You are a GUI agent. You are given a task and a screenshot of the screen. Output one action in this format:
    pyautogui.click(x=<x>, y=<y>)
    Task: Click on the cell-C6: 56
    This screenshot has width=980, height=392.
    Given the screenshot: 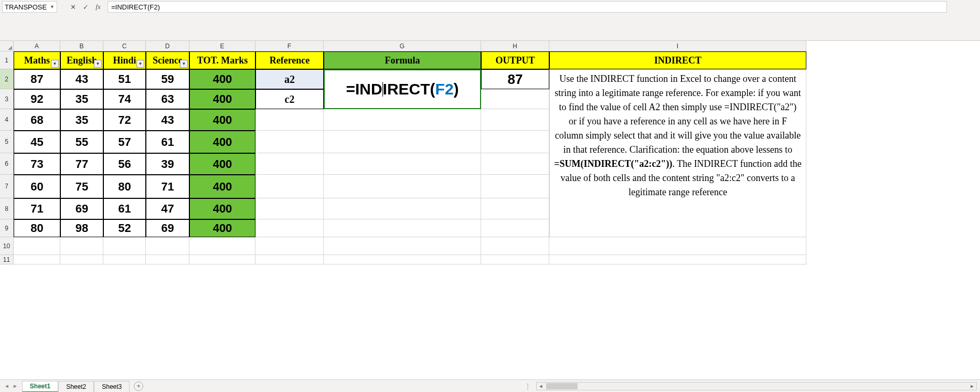 What is the action you would take?
    pyautogui.click(x=125, y=164)
    